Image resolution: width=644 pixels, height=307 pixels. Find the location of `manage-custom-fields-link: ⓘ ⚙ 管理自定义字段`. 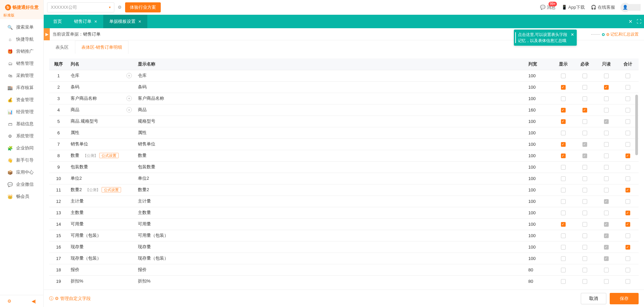

manage-custom-fields-link: ⓘ ⚙ 管理自定义字段 is located at coordinates (70, 299).